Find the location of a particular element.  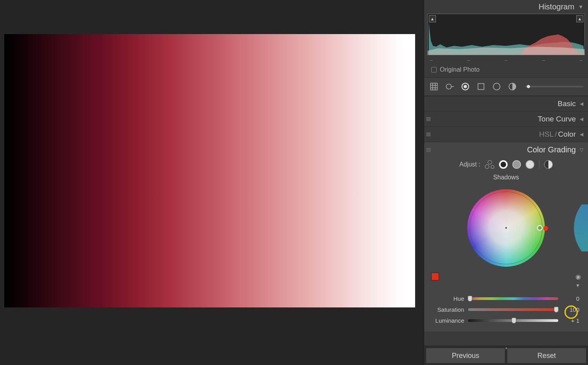

radial-tool-icon is located at coordinates (497, 87).